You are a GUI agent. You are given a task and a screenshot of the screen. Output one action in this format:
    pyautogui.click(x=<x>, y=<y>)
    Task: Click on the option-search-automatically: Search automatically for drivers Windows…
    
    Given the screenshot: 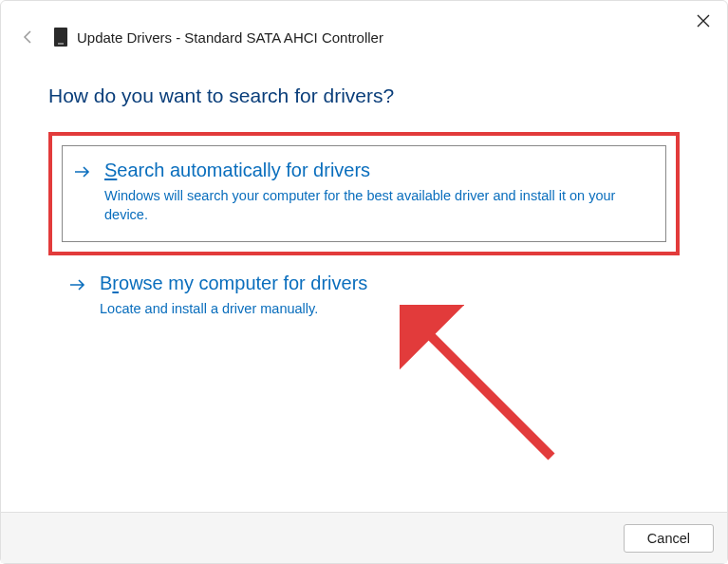 What is the action you would take?
    pyautogui.click(x=364, y=194)
    